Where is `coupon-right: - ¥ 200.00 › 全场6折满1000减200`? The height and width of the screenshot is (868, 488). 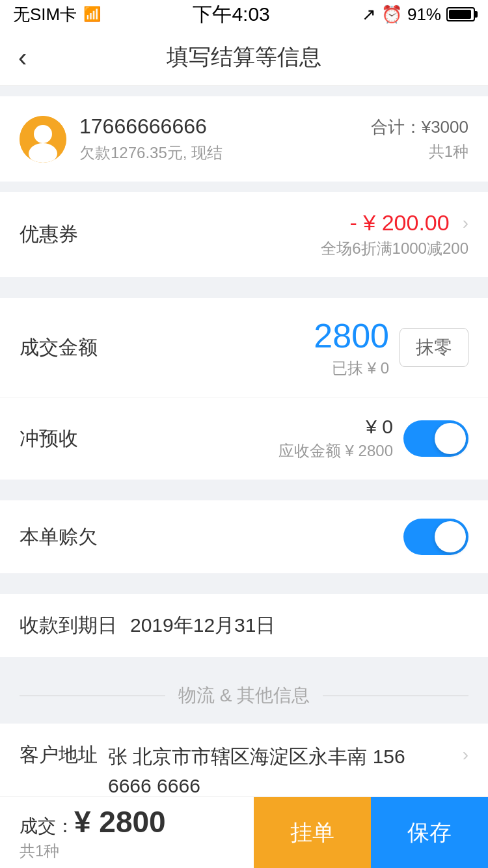 coupon-right: - ¥ 200.00 › 全场6折满1000减200 is located at coordinates (394, 234).